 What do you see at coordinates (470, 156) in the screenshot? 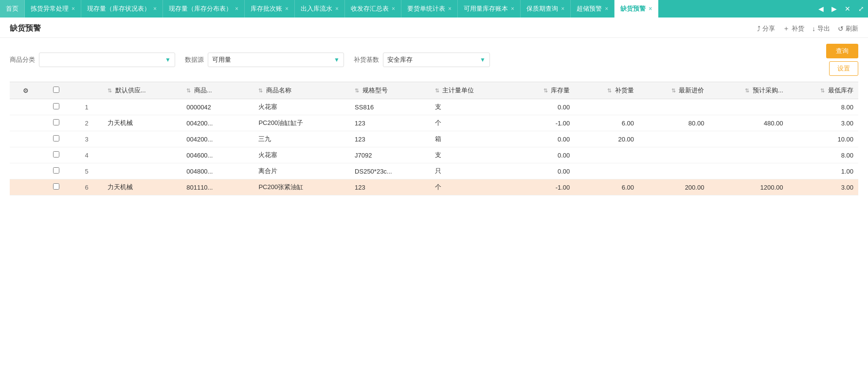
I see `row-unit-cell: 支` at bounding box center [470, 156].